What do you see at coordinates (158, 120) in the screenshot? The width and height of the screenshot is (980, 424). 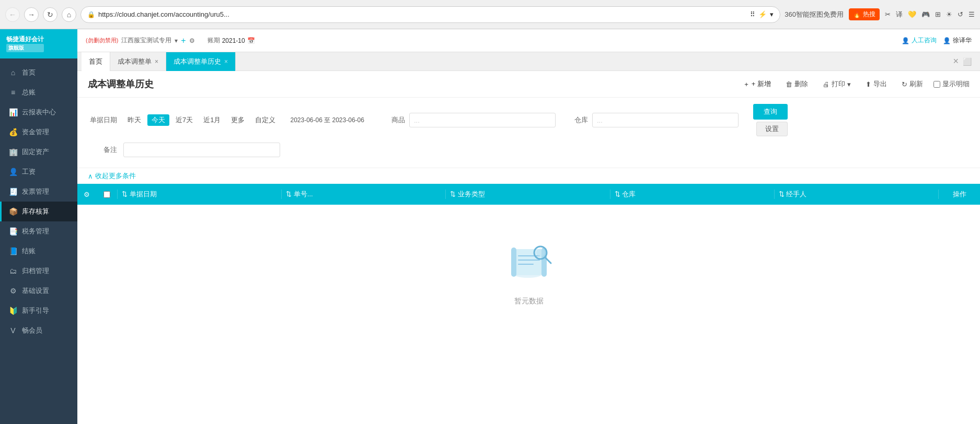 I see `date-tab-today: 今天` at bounding box center [158, 120].